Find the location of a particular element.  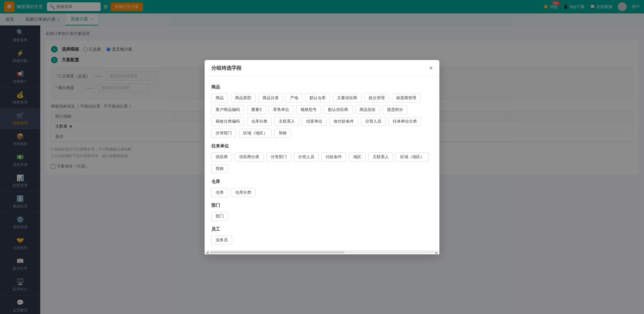

chip-warehouse-cat: 仓库分类 is located at coordinates (243, 192).